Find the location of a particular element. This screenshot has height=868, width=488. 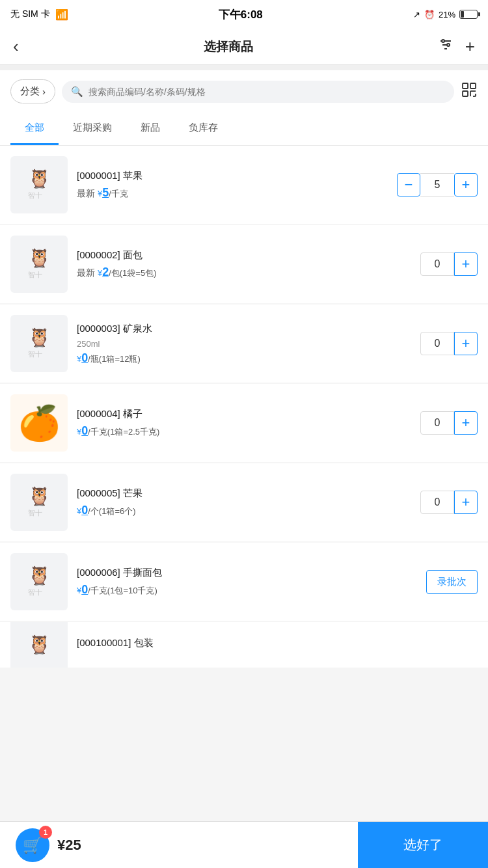

product-name: [0000006] 手撕面包 is located at coordinates (247, 573).